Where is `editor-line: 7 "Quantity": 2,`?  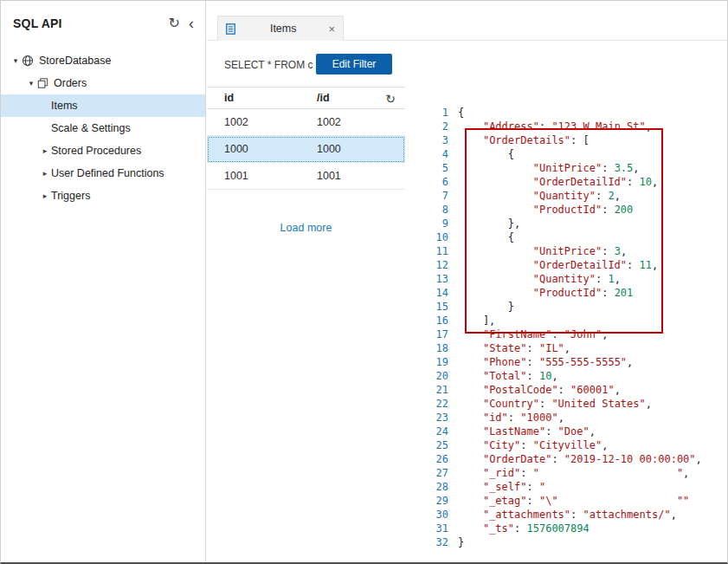
editor-line: 7 "Quantity": 2, is located at coordinates (571, 196).